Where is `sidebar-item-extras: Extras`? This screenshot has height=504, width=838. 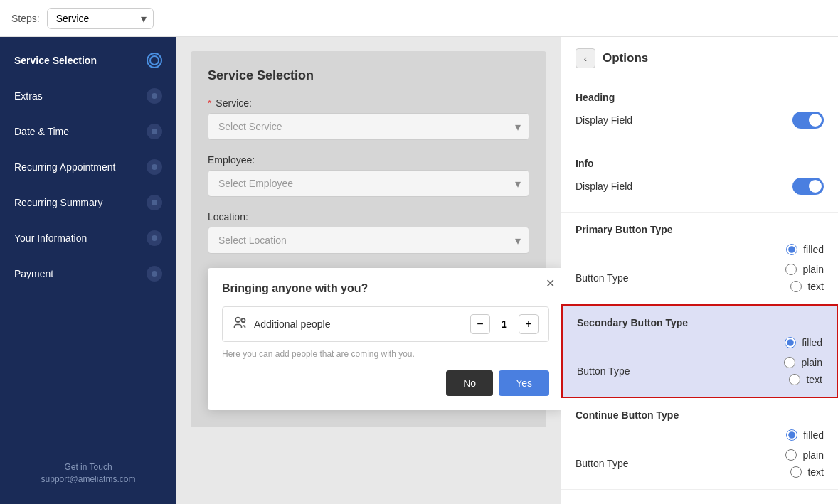
sidebar-item-extras: Extras is located at coordinates (88, 96).